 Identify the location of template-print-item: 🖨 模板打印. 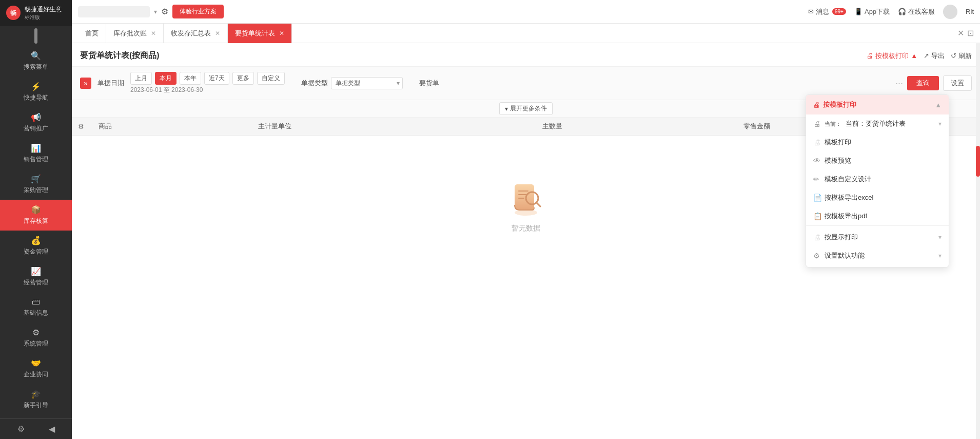
(877, 142).